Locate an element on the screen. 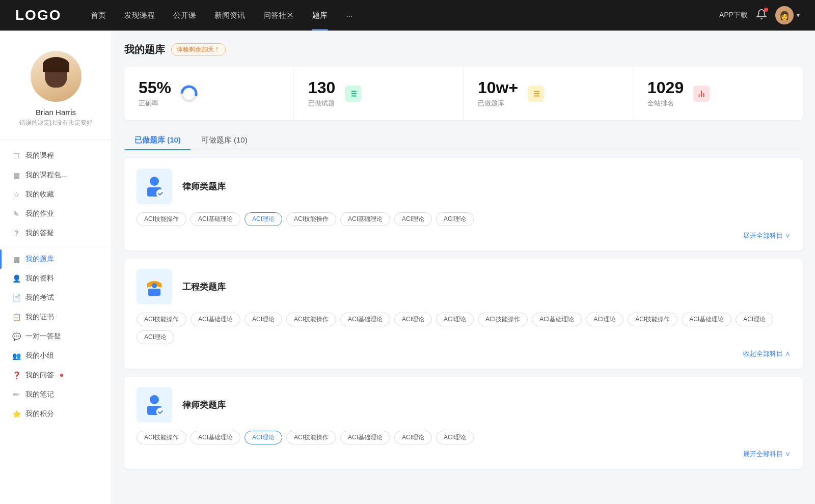 This screenshot has width=815, height=504. sidebar-item-我的答疑: ? 我的答疑 is located at coordinates (56, 233).